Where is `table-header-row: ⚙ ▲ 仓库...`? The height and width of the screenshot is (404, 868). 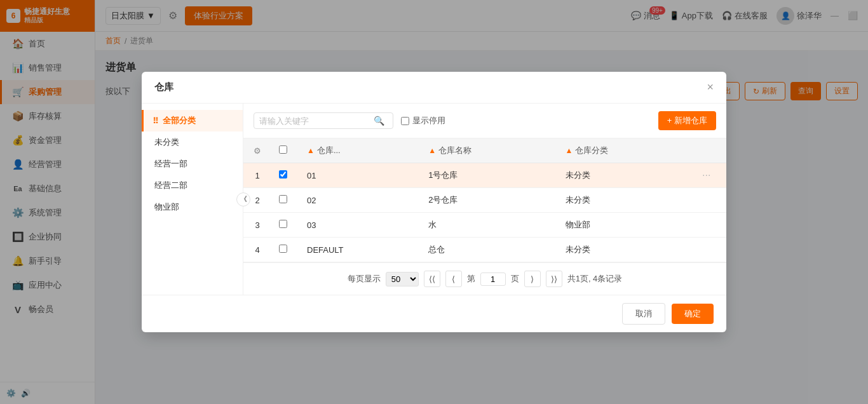 table-header-row: ⚙ ▲ 仓库... is located at coordinates (485, 151).